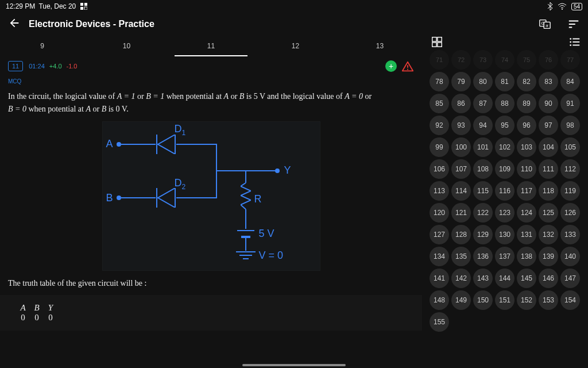  What do you see at coordinates (211, 46) in the screenshot?
I see `tab-q11: 11` at bounding box center [211, 46].